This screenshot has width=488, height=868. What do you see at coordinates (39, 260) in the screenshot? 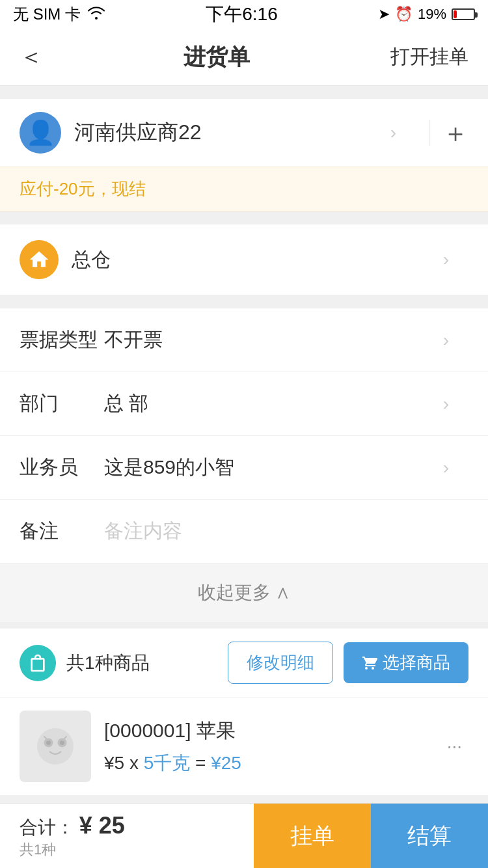
I see `home-icon` at bounding box center [39, 260].